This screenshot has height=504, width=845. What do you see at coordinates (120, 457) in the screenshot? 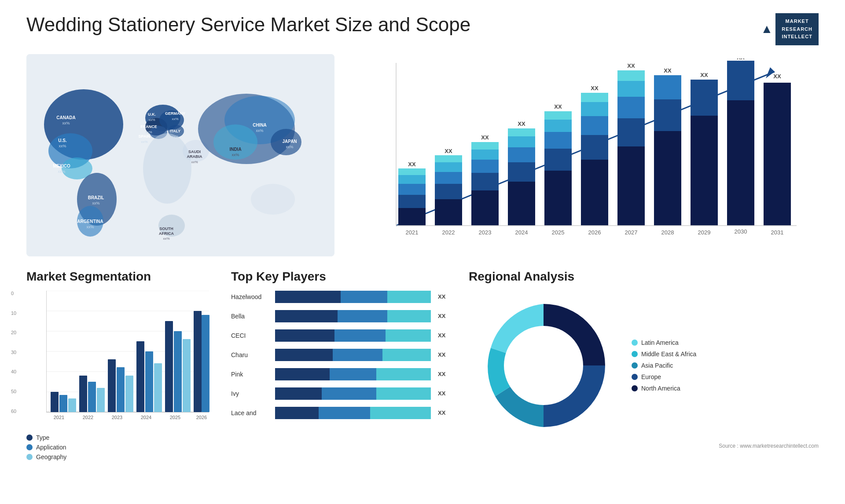
I see `legend-geography: Geography` at bounding box center [120, 457].